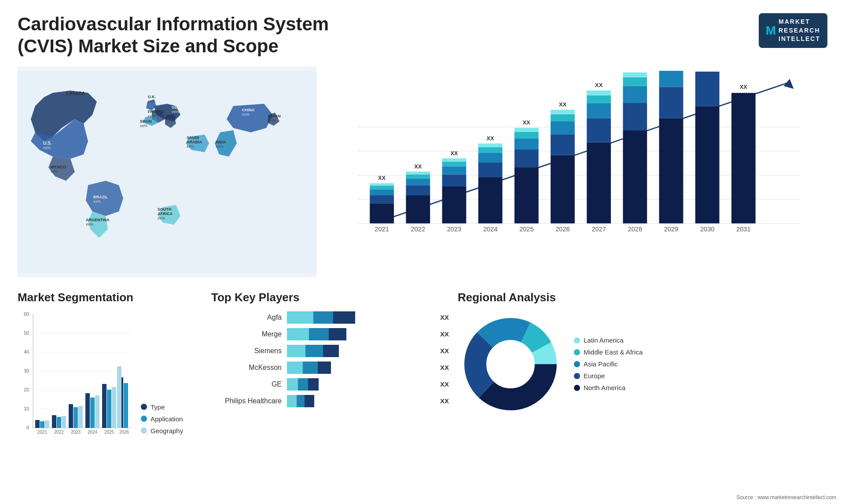  What do you see at coordinates (26, 314) in the screenshot?
I see `svg-text: 60` at bounding box center [26, 314].